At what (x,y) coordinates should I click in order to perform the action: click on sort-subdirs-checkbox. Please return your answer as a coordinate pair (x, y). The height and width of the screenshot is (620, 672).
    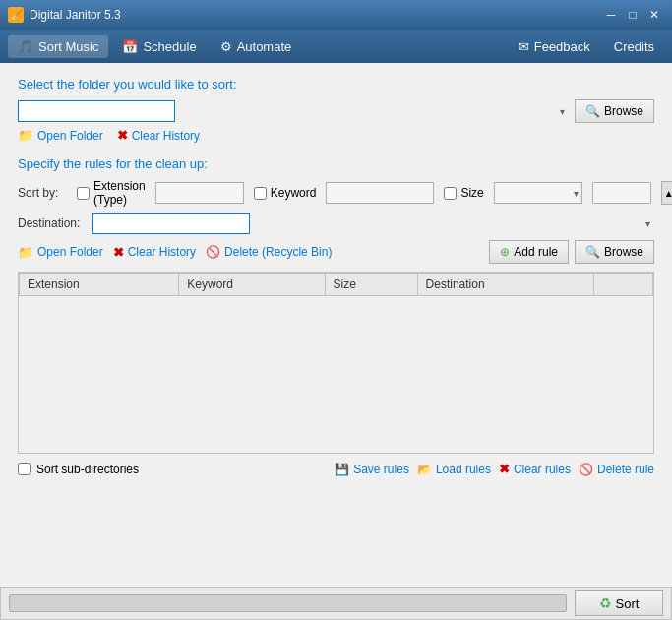
    Looking at the image, I should click on (24, 468).